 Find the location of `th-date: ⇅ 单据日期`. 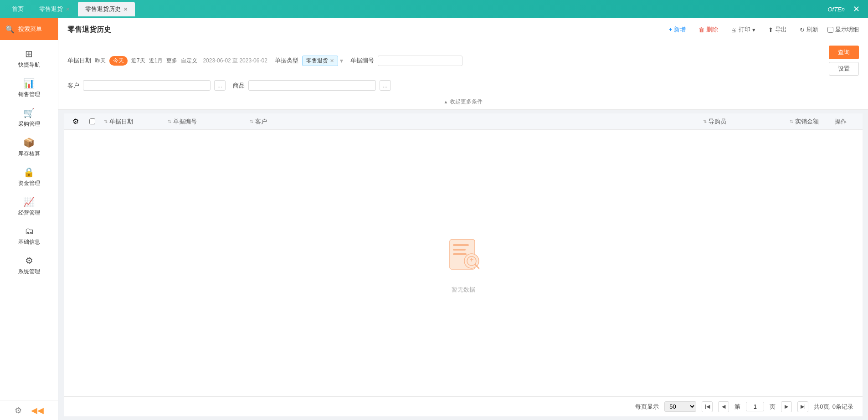

th-date: ⇅ 单据日期 is located at coordinates (132, 122).